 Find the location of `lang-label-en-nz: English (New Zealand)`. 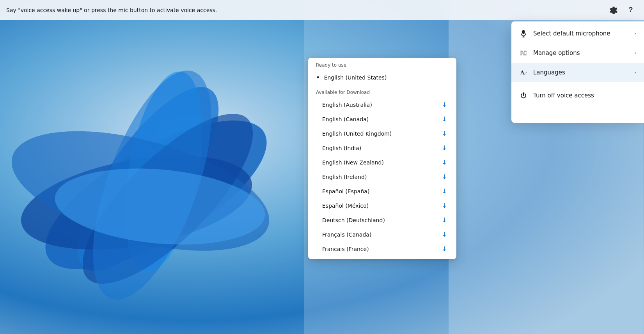

lang-label-en-nz: English (New Zealand) is located at coordinates (353, 163).